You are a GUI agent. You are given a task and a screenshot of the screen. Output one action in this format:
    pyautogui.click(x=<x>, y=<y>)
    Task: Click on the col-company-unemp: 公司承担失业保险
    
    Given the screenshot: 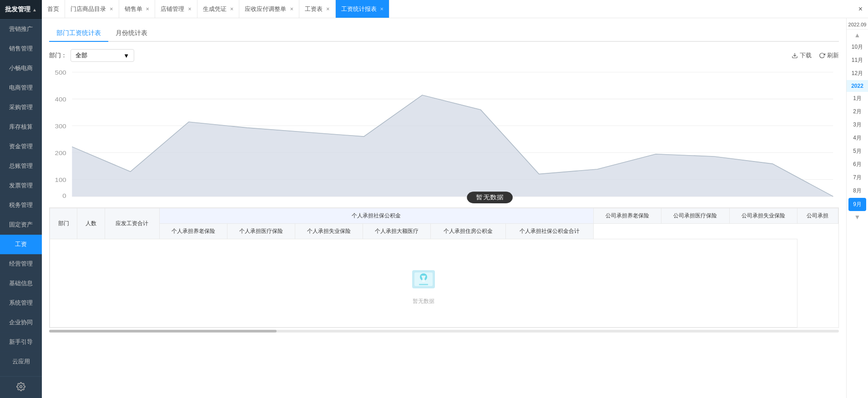 What is the action you would take?
    pyautogui.click(x=763, y=216)
    